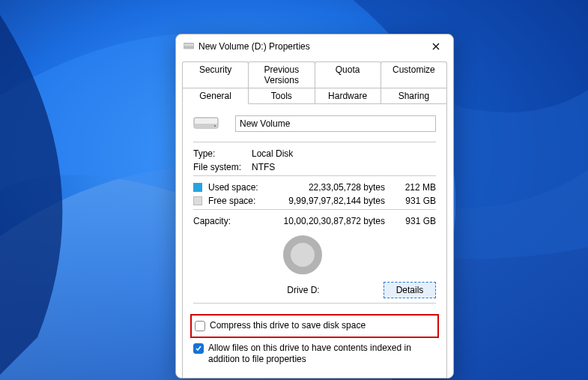  What do you see at coordinates (238, 201) in the screenshot?
I see `free-space-label: Free space:` at bounding box center [238, 201].